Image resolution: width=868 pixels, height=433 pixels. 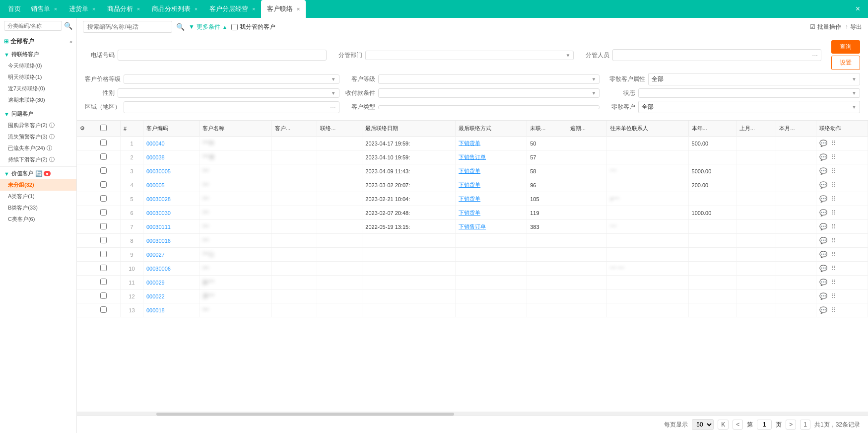 What do you see at coordinates (38, 100) in the screenshot?
I see `sidebar-item-overdue: 逾期未联络(30)` at bounding box center [38, 100].